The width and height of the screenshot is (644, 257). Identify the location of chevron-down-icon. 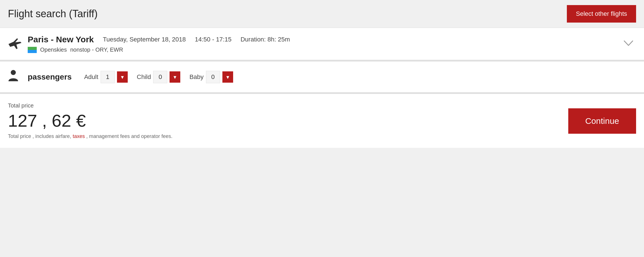
(630, 44).